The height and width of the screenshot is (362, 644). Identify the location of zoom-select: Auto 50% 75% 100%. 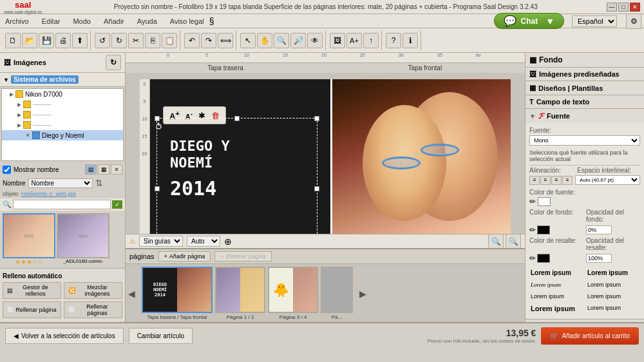
(204, 241).